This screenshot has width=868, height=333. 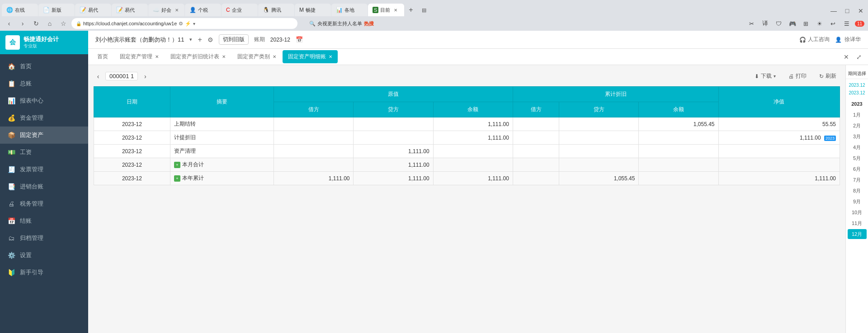 I want to click on month-item-2: 2月, so click(x=857, y=126).